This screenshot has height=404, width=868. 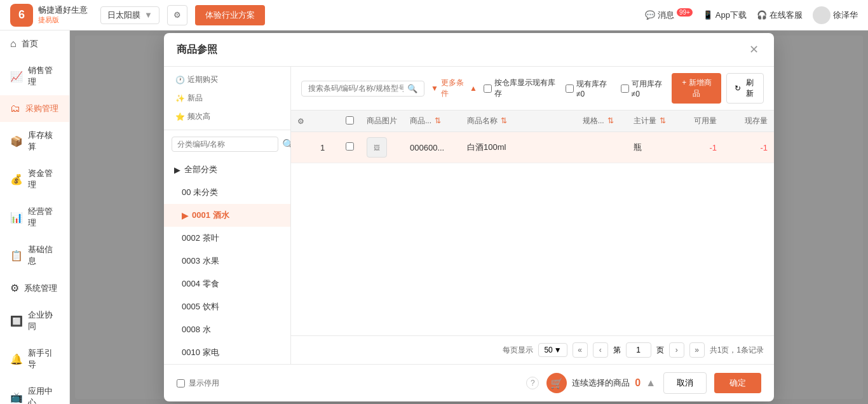 What do you see at coordinates (434, 15) in the screenshot?
I see `top-nav: 6 畅捷通好生意 捷易版 日太阳膜 ▼ ⚙ 体验行业方案 💬 消息 99+ 📱 …` at bounding box center [434, 15].